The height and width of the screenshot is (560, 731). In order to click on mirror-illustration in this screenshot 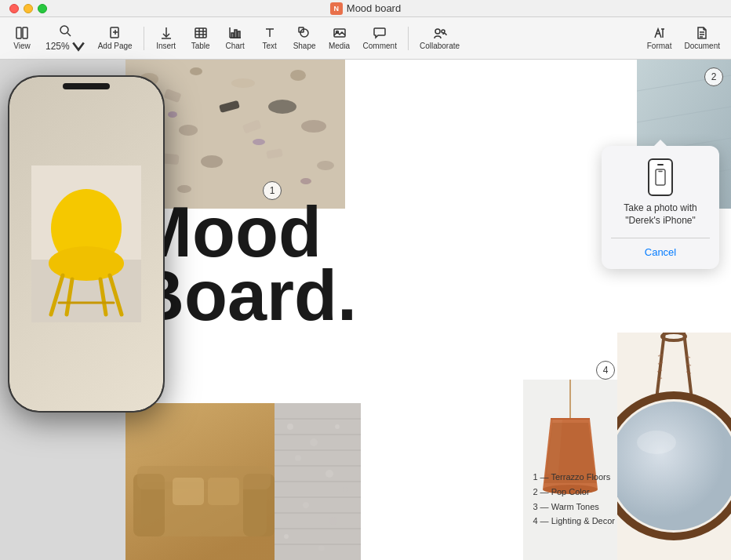, I will do `click(675, 446)`.